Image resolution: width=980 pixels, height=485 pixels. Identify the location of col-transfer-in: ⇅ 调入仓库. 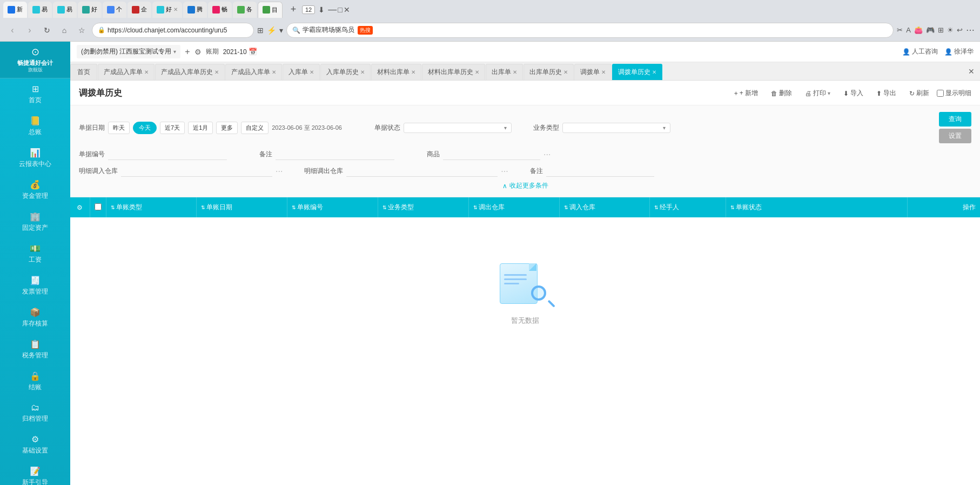
(605, 208).